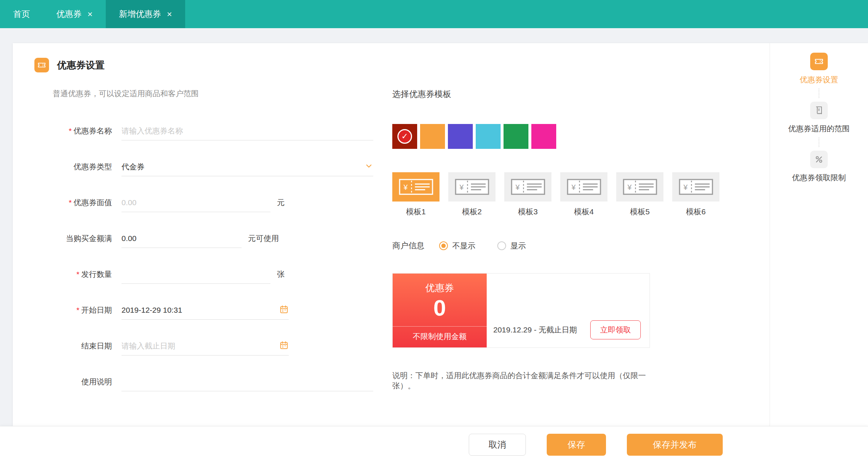 The image size is (868, 463). What do you see at coordinates (97, 310) in the screenshot?
I see `start-date-label: 开始日期` at bounding box center [97, 310].